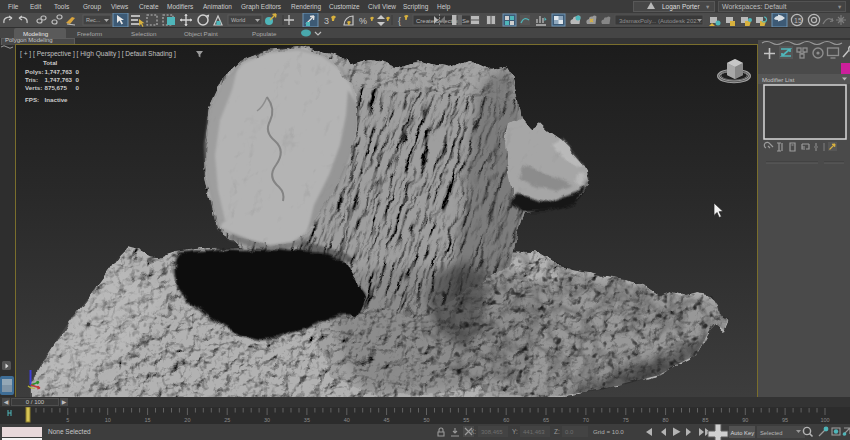 The width and height of the screenshot is (850, 440). I want to click on svg-text: Inactive, so click(57, 100).